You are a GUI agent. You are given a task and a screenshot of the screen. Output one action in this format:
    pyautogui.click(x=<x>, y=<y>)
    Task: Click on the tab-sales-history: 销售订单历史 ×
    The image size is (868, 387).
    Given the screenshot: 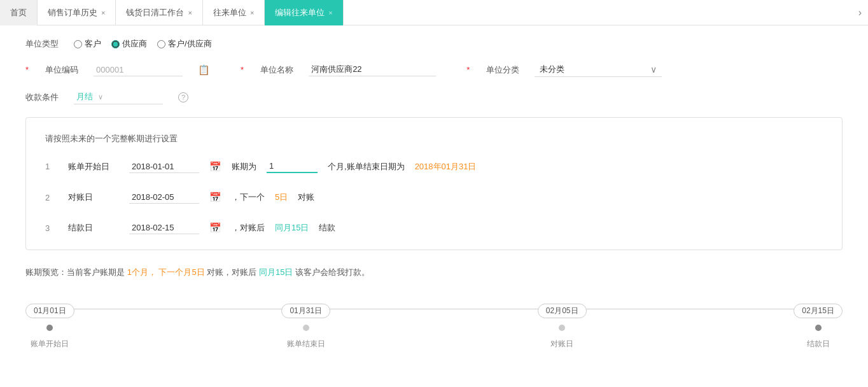 What is the action you would take?
    pyautogui.click(x=76, y=13)
    